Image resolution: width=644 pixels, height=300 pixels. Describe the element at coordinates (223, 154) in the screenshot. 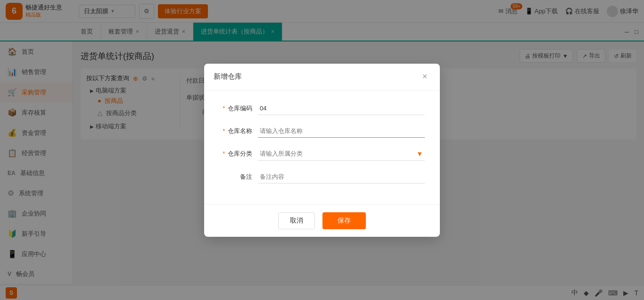

I see `required-star-category: *` at that location.